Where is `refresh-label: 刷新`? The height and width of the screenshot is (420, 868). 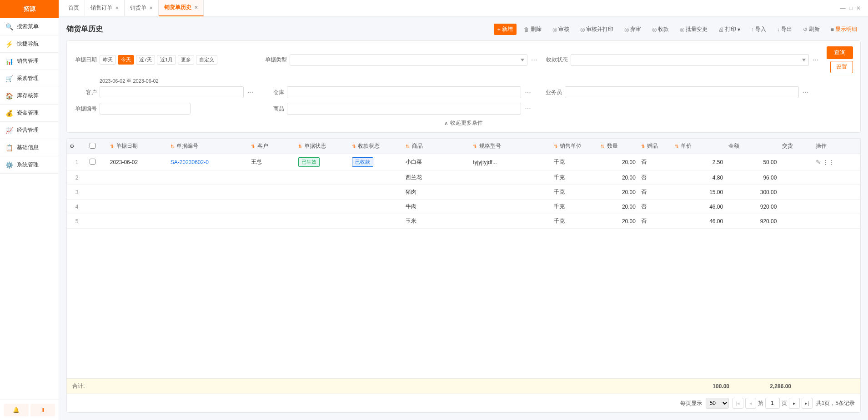 refresh-label: 刷新 is located at coordinates (814, 29).